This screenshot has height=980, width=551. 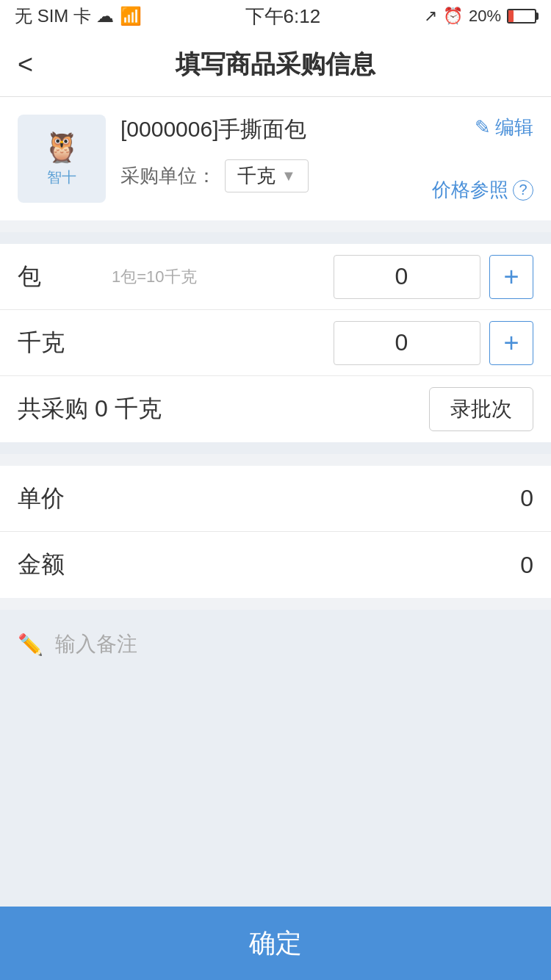 I want to click on batch-button: 录批次, so click(x=481, y=409).